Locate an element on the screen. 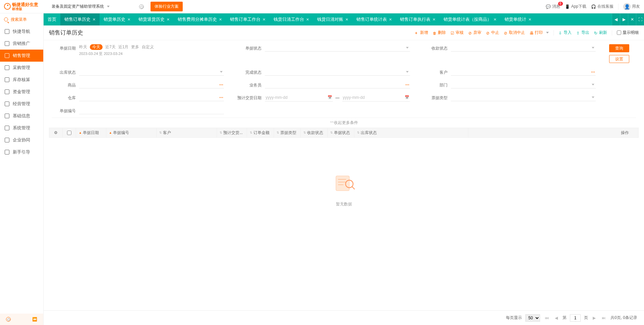  chevron-down-icon is located at coordinates (108, 7).